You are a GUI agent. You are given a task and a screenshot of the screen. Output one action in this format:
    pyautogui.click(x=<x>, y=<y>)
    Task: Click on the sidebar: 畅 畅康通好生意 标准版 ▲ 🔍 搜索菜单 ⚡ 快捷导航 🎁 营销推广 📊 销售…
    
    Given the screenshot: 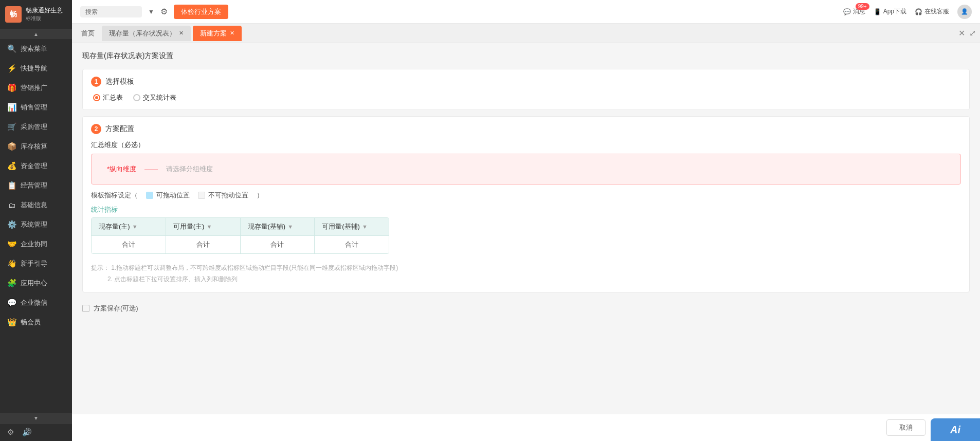 What is the action you would take?
    pyautogui.click(x=36, y=220)
    